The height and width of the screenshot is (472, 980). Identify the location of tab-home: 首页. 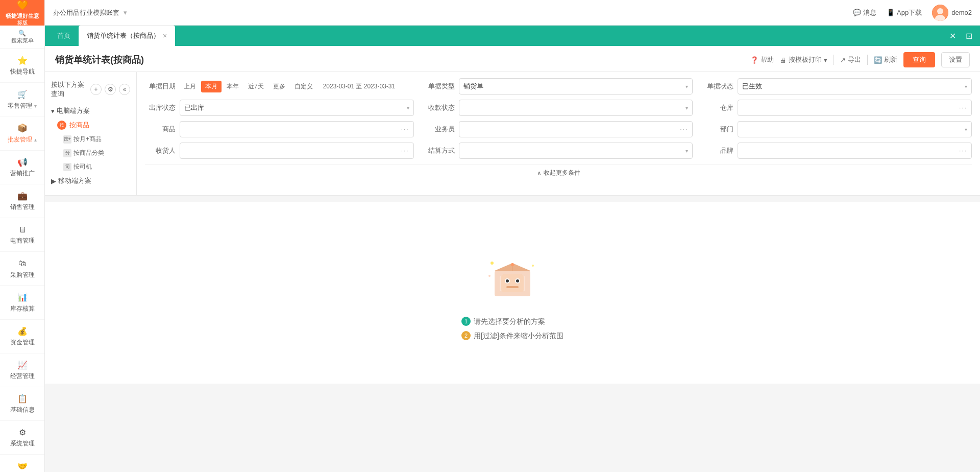
(64, 36).